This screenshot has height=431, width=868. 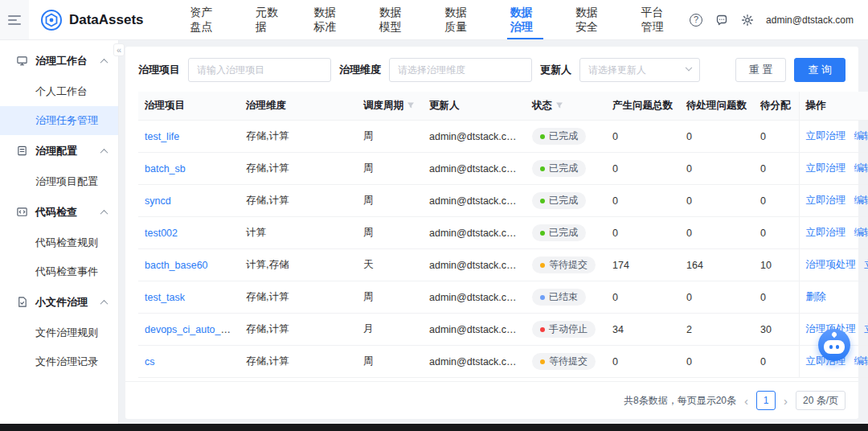 What do you see at coordinates (328, 19) in the screenshot?
I see `nav-item-2: 数据标准` at bounding box center [328, 19].